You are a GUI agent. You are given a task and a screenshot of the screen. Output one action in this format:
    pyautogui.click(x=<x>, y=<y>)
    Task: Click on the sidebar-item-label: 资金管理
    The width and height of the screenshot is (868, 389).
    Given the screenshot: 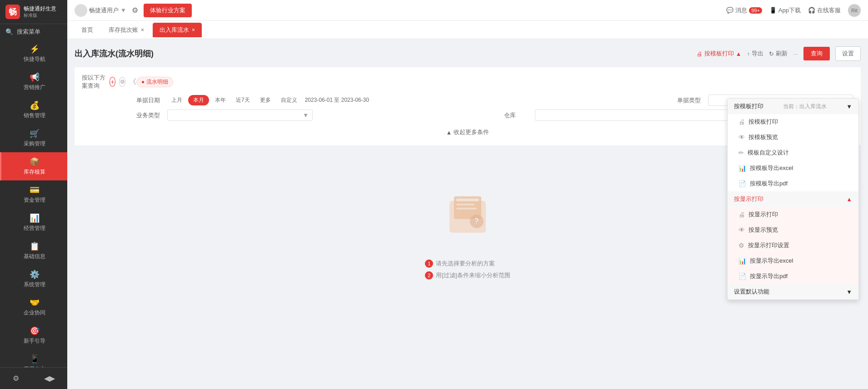 What is the action you would take?
    pyautogui.click(x=35, y=200)
    